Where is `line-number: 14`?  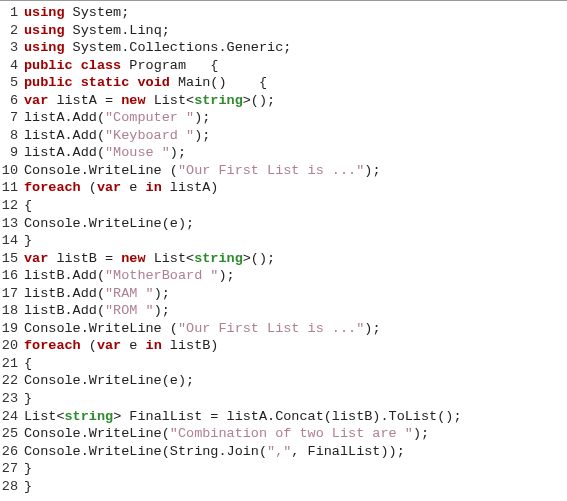
line-number: 14 is located at coordinates (12, 241).